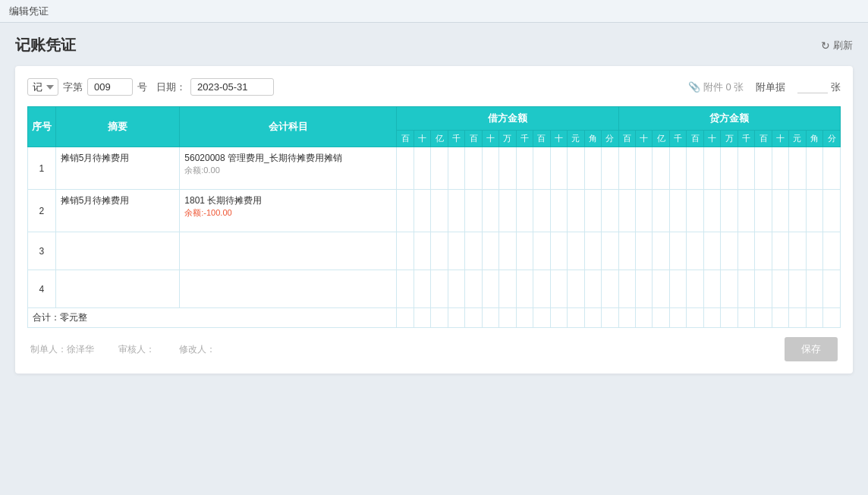 This screenshot has width=868, height=495. Describe the element at coordinates (832, 169) in the screenshot. I see `row1-c13` at that location.